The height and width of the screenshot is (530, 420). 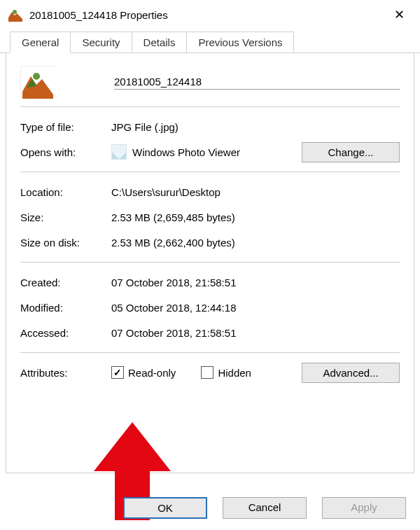 What do you see at coordinates (234, 372) in the screenshot?
I see `hidden-label: Hidden` at bounding box center [234, 372].